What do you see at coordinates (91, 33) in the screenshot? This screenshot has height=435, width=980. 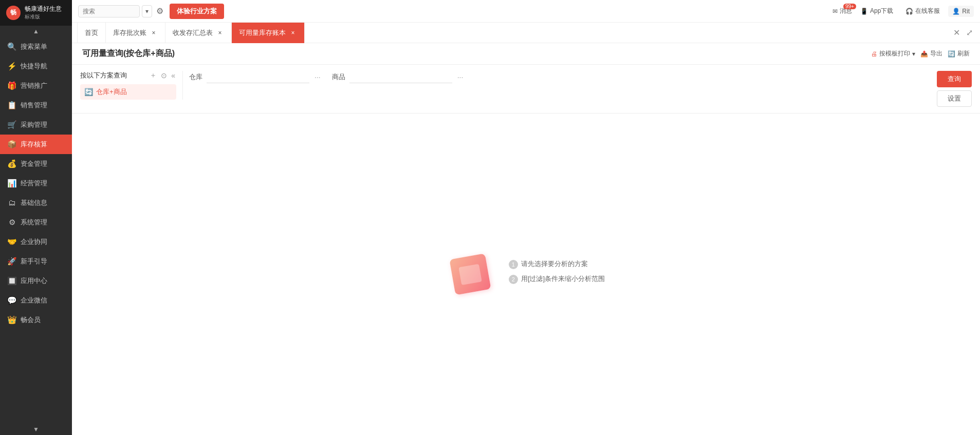 I see `tab-home: 首页` at bounding box center [91, 33].